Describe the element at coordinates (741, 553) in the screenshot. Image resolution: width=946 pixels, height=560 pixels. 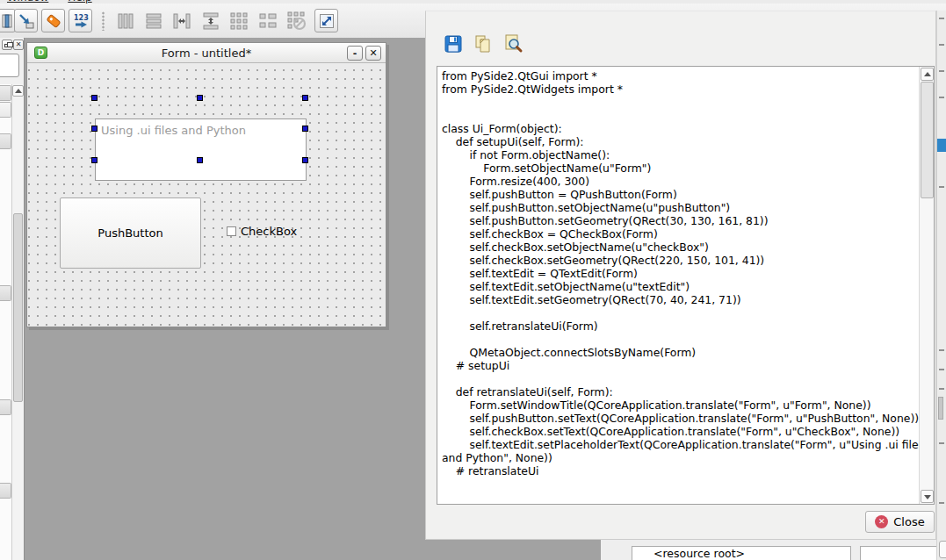
I see `resource-tree-panel: <resource root>` at that location.